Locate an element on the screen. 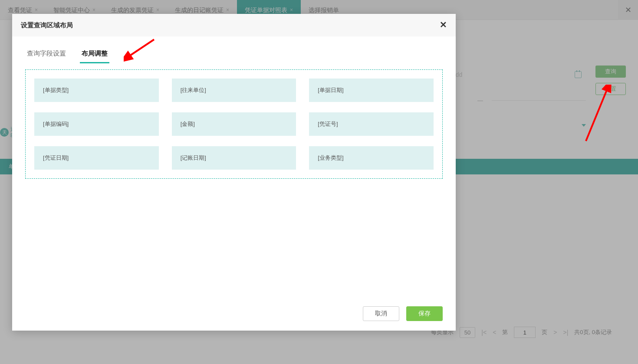 This screenshot has height=364, width=638. modal-title: 设置查询区域布局 is located at coordinates (47, 25).